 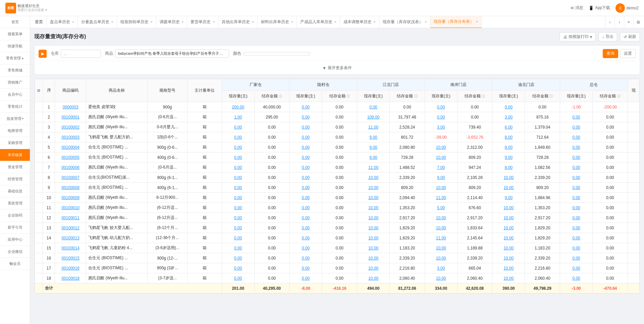 What do you see at coordinates (70, 248) in the screenshot?
I see `cell-code: 00100014` at bounding box center [70, 248].